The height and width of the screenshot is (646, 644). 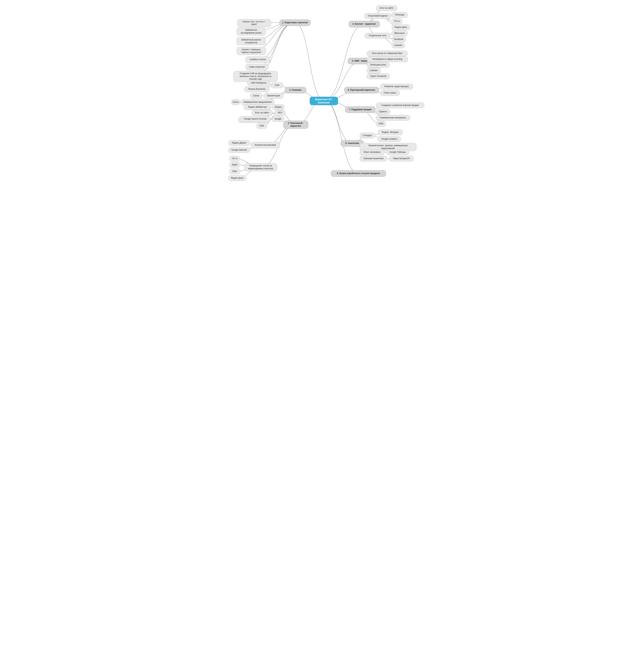 I want to click on node-n67: 9. Запуск коробочного on-prem продукта, so click(x=358, y=174).